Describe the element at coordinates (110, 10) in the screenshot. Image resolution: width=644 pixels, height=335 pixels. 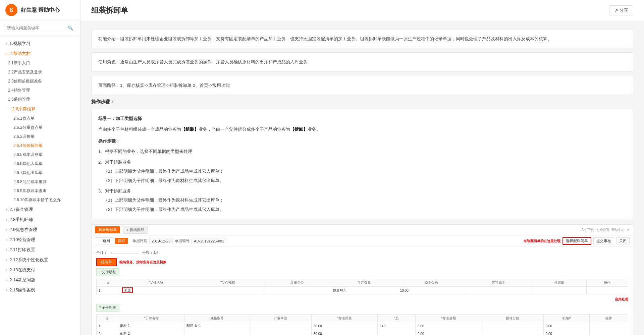
I see `page-title: 组装拆卸单` at that location.